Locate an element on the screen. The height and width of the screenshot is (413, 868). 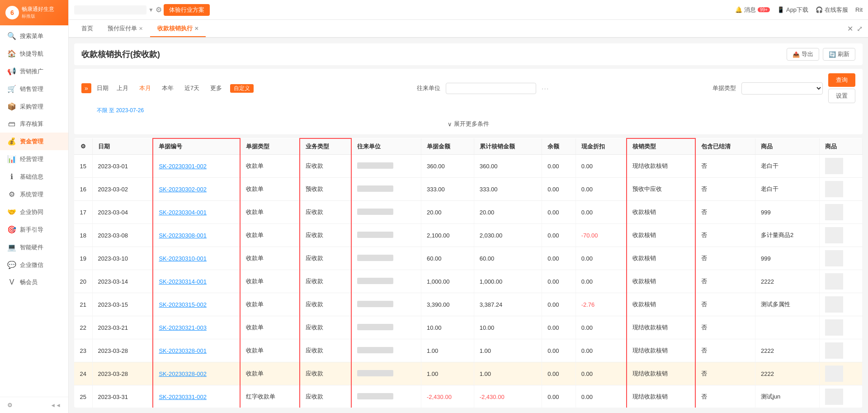
topbar-breadcrumb: ▼ ⚙ 体验行业方案 is located at coordinates (403, 10).